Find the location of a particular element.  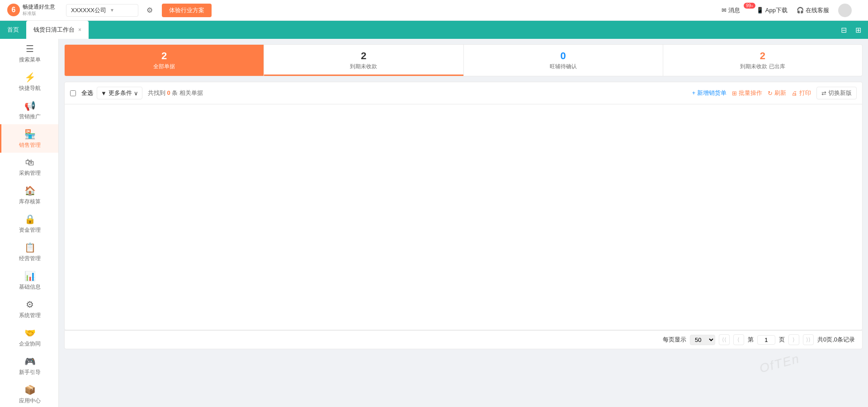

company-selector: XXXXXX公司 ▼ is located at coordinates (102, 10).